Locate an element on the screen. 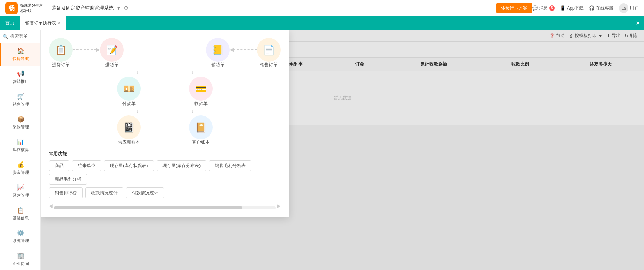 Image resolution: width=644 pixels, height=270 pixels. sidebar-item-finance: 💰 资金管理 is located at coordinates (20, 168).